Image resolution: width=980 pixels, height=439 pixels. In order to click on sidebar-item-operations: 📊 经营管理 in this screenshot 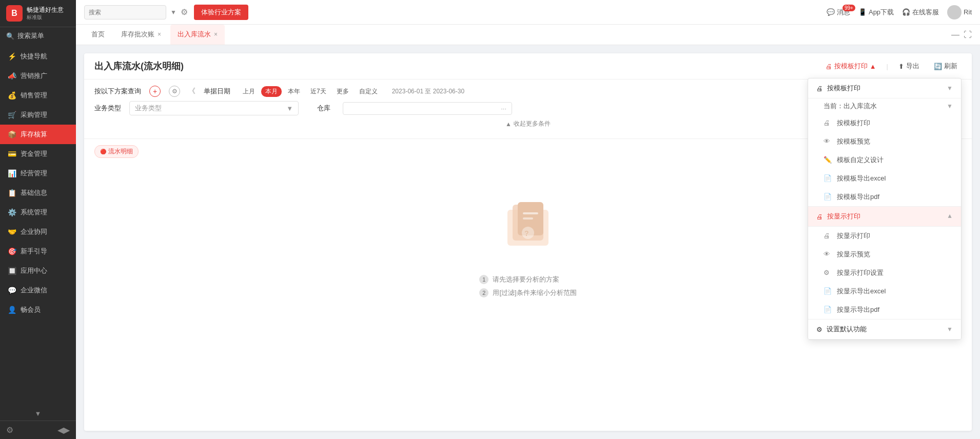, I will do `click(38, 173)`.